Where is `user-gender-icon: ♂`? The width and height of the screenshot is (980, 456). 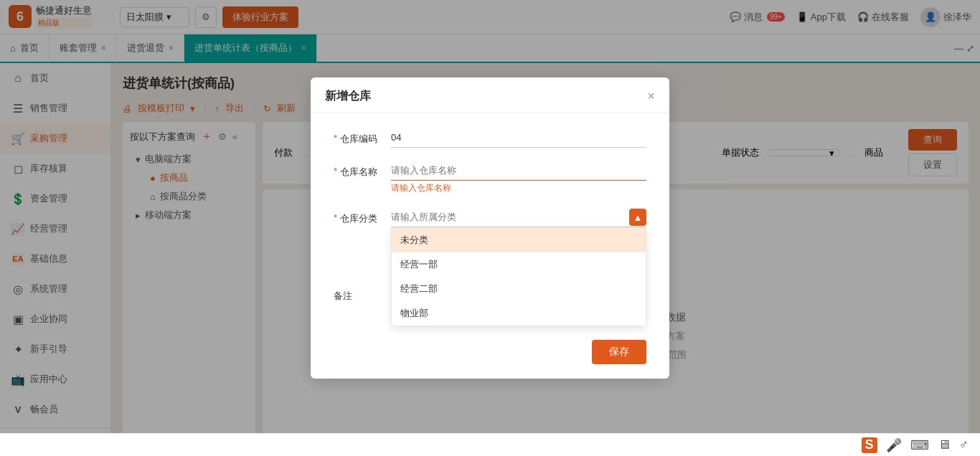
user-gender-icon: ♂ is located at coordinates (964, 445).